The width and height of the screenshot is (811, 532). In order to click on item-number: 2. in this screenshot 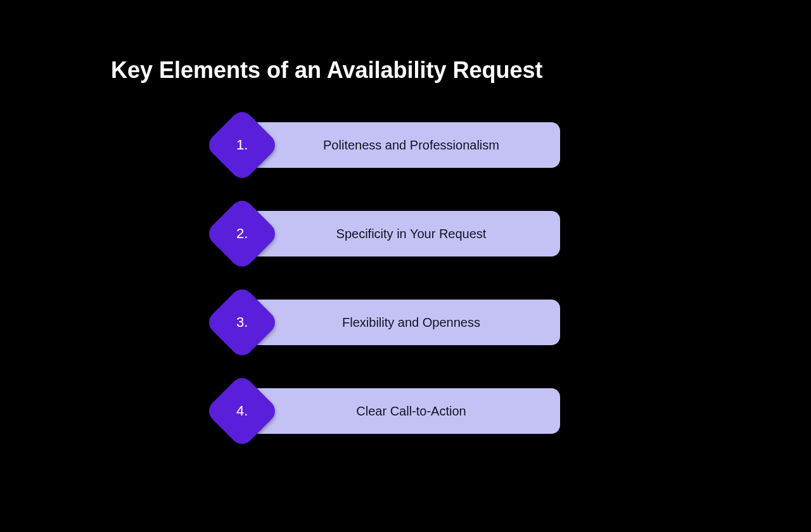, I will do `click(242, 234)`.